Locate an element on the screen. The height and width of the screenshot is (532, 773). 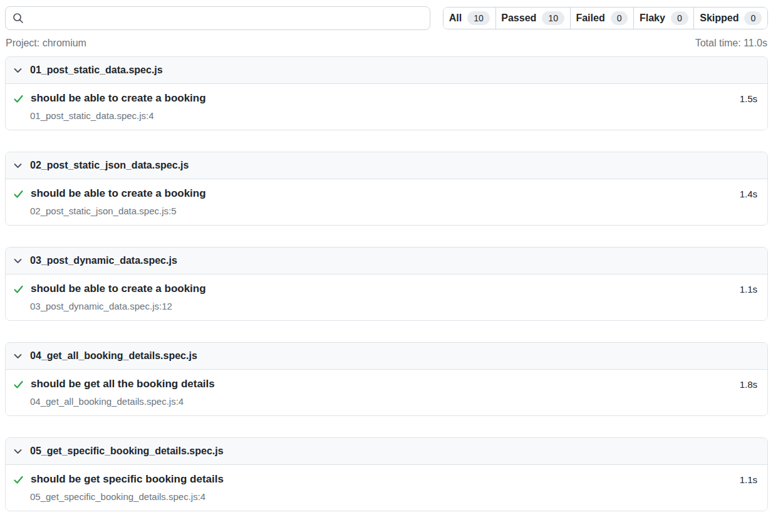
test-duration: 1.5s is located at coordinates (749, 99).